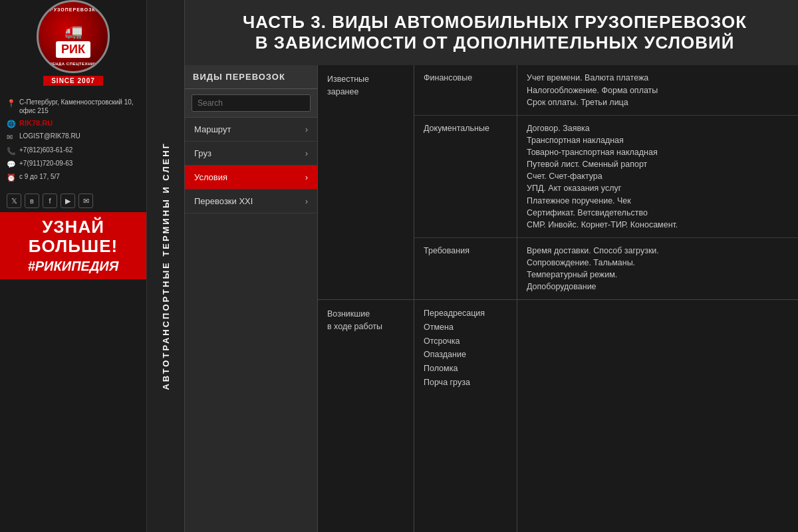  Describe the element at coordinates (466, 90) in the screenshot. I see `cell-financial-label: Финансовые` at that location.